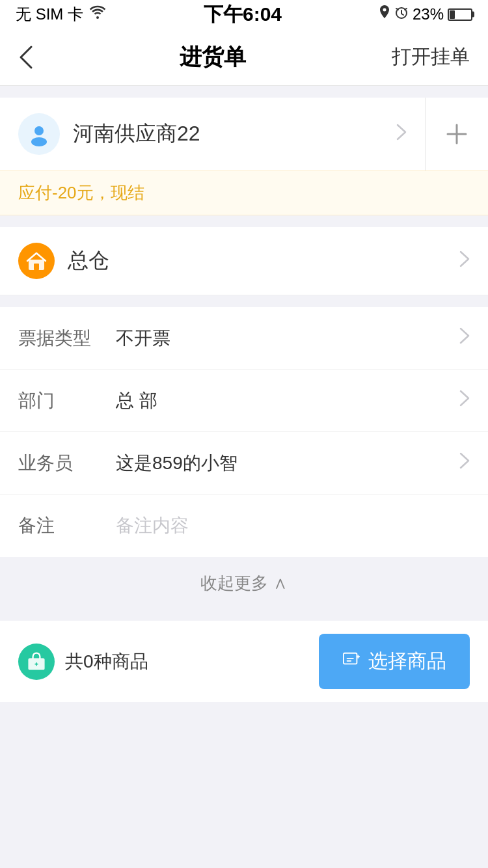 The width and height of the screenshot is (488, 868). I want to click on remark-placeholder: 备注内容, so click(286, 526).